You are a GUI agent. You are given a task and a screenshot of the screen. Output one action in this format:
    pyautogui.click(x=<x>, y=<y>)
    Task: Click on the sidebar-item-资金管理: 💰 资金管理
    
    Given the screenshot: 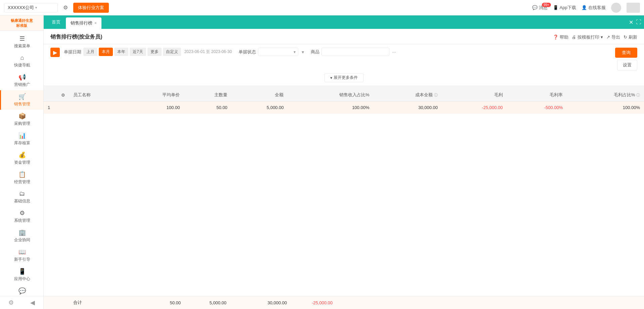 What is the action you would take?
    pyautogui.click(x=22, y=158)
    